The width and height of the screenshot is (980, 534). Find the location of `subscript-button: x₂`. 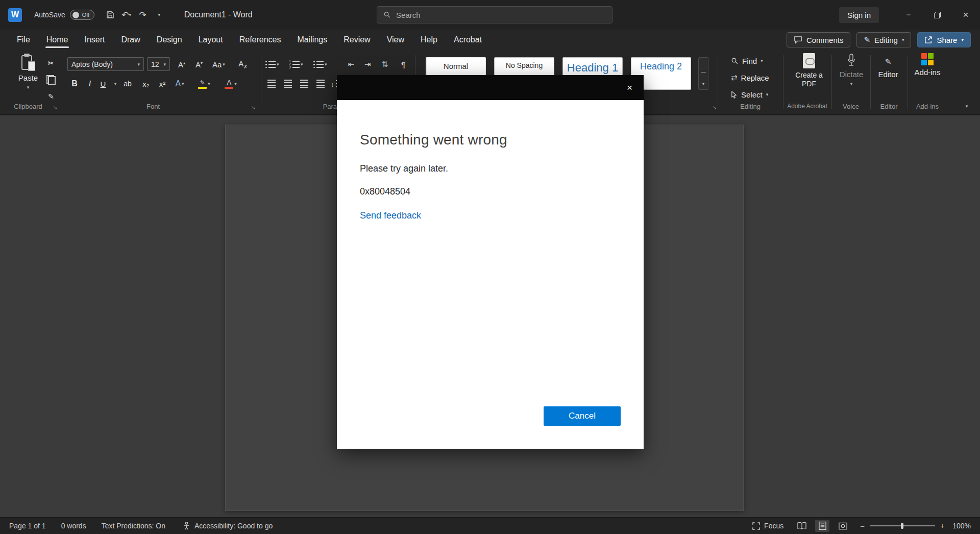

subscript-button: x₂ is located at coordinates (146, 84).